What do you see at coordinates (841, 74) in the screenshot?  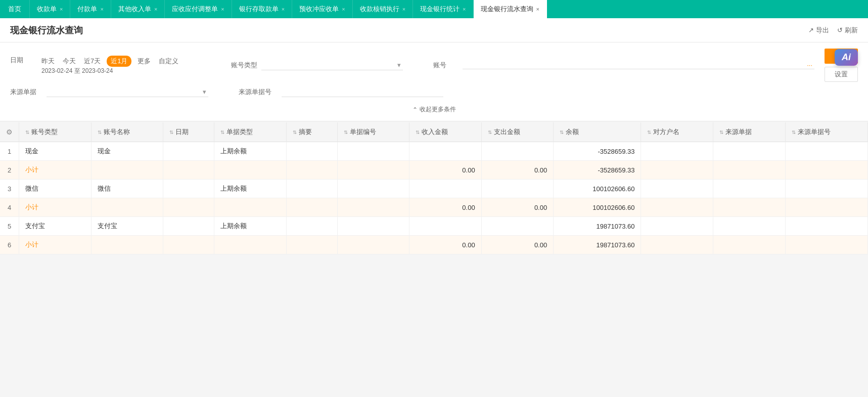 I see `settings-button: 设置` at bounding box center [841, 74].